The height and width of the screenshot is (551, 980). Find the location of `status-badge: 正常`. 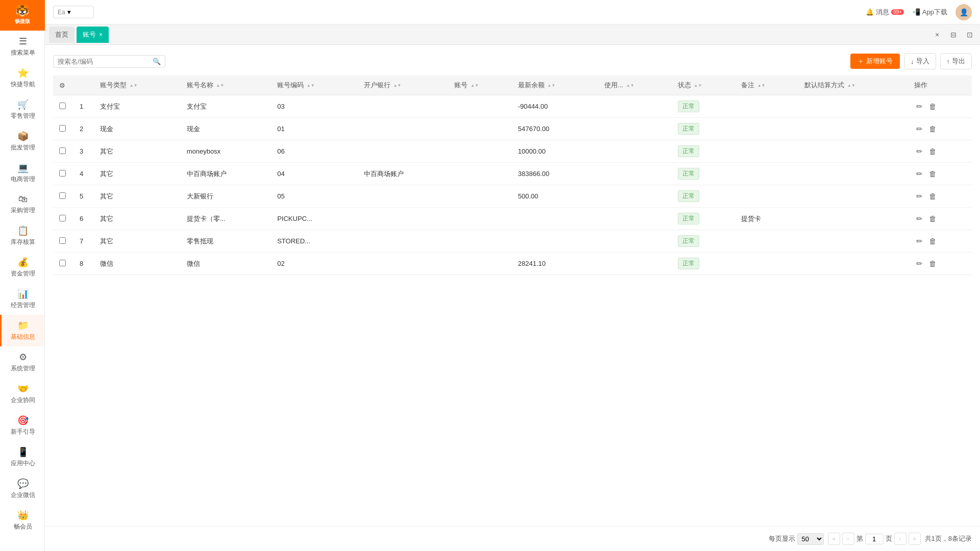

status-badge: 正常 is located at coordinates (689, 173).